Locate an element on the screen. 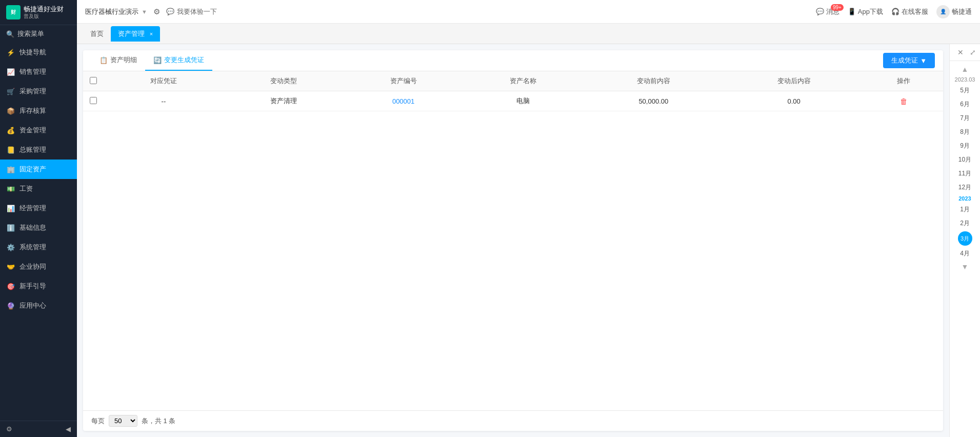 The image size is (980, 437). header-checkbox-col is located at coordinates (93, 81).